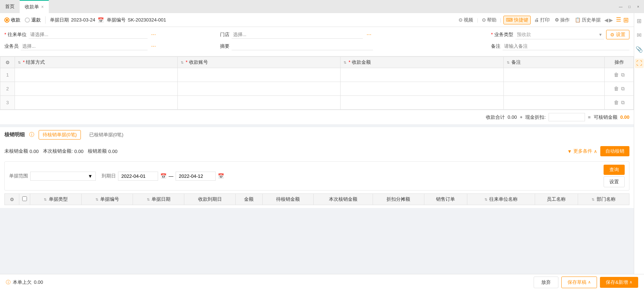  Describe the element at coordinates (614, 170) in the screenshot. I see `query-button: 查询` at that location.